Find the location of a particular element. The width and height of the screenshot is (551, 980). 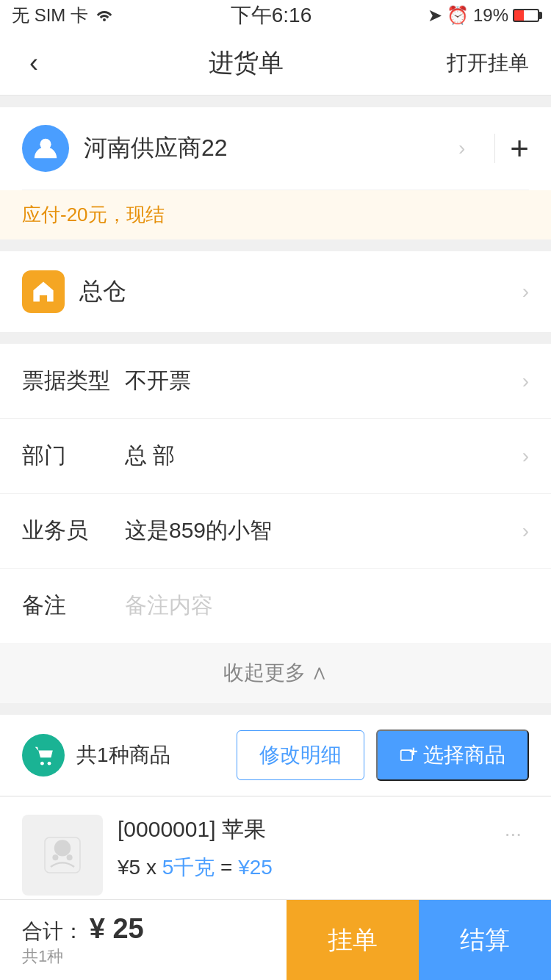

supplier-row: 河南供应商22 › + is located at coordinates (276, 148).